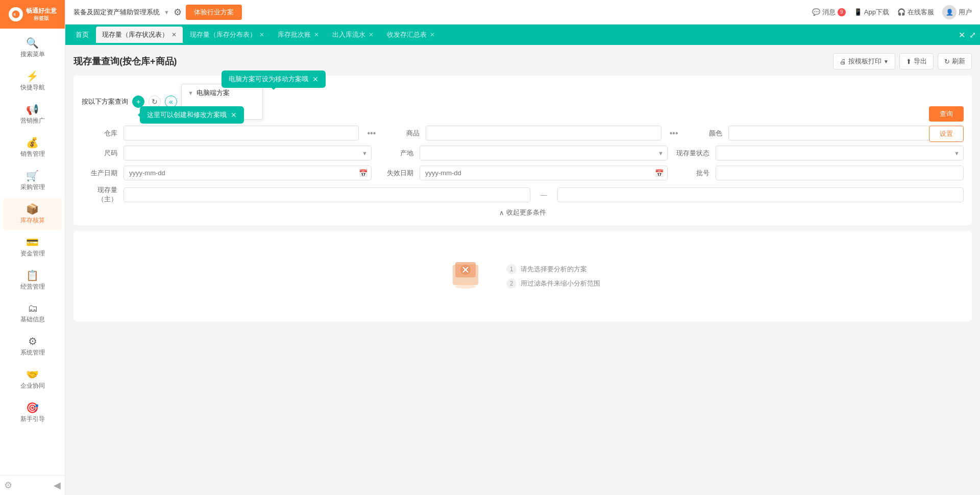 Image resolution: width=980 pixels, height=495 pixels. I want to click on collapse-bar: ∧ 收起更多条件, so click(523, 210).